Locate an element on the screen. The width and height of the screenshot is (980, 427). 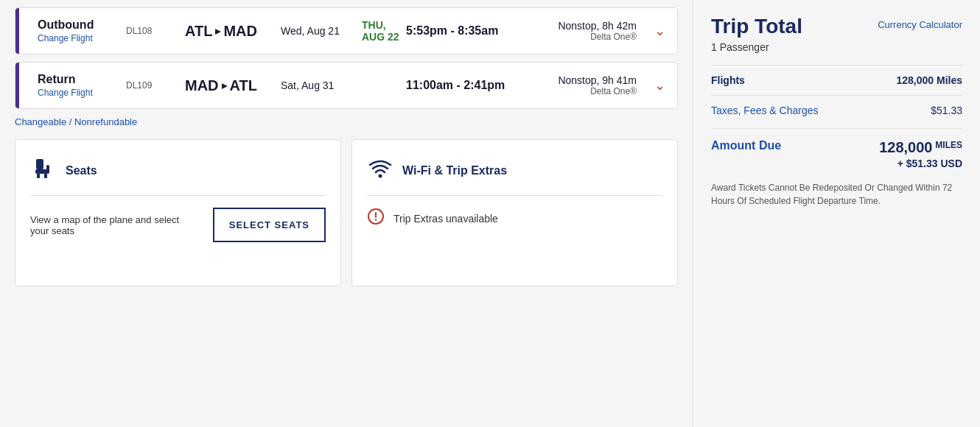
warning-icon is located at coordinates (376, 219).